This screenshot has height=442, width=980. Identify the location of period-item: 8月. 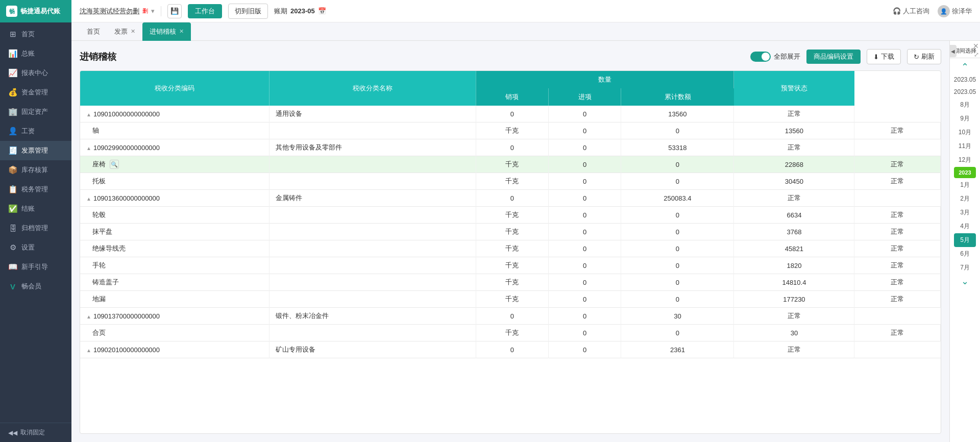
(965, 105).